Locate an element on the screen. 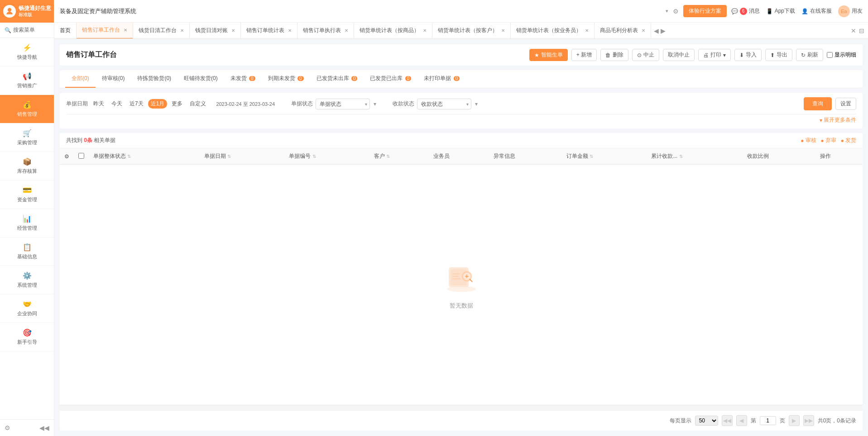 The image size is (868, 436). date-7days: 近7天 is located at coordinates (137, 104).